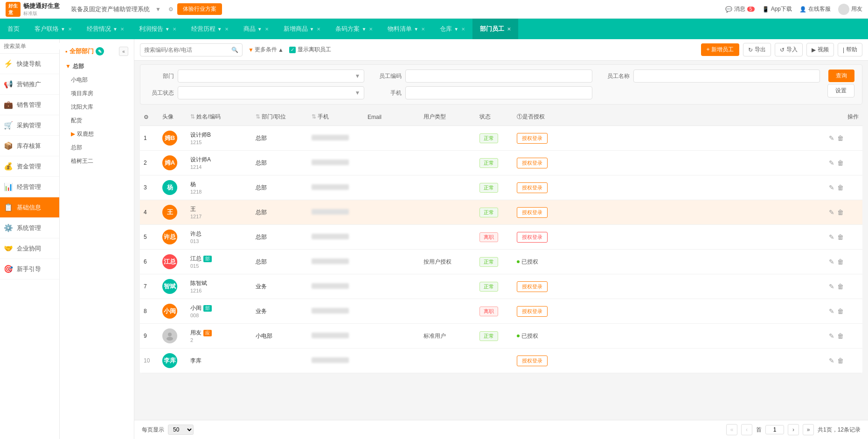 The image size is (868, 439). Describe the element at coordinates (354, 29) in the screenshot. I see `tab-barcode: 条码方案▼✕` at that location.